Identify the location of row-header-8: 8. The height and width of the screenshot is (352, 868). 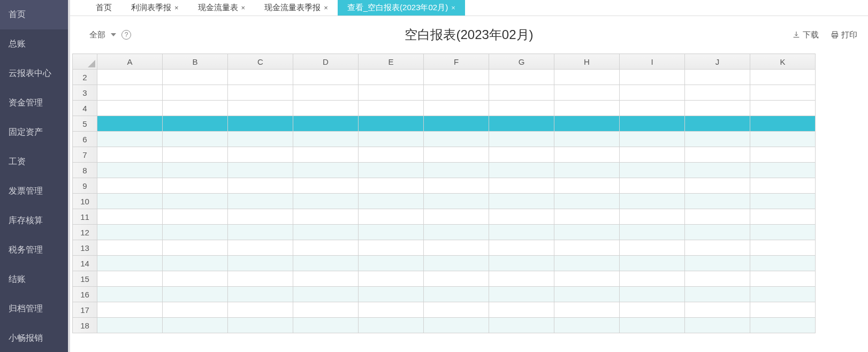
(85, 170).